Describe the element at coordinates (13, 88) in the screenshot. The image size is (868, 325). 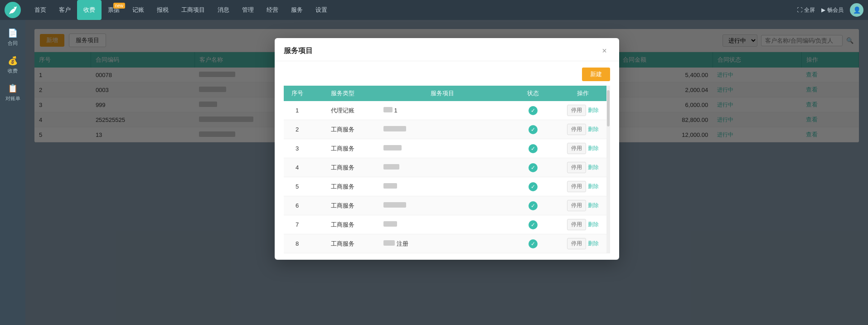
I see `list-icon: 📋` at that location.